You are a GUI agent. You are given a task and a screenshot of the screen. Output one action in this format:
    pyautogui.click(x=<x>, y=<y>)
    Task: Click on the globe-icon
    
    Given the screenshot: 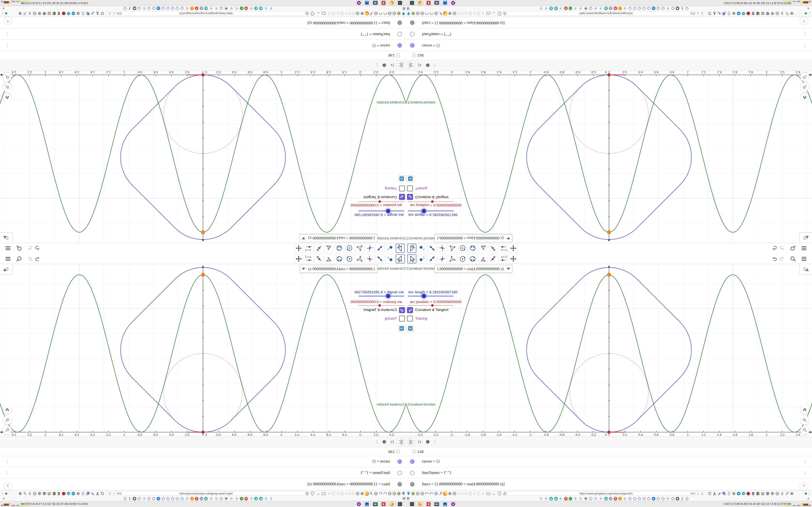 What is the action you would take?
    pyautogui.click(x=418, y=494)
    